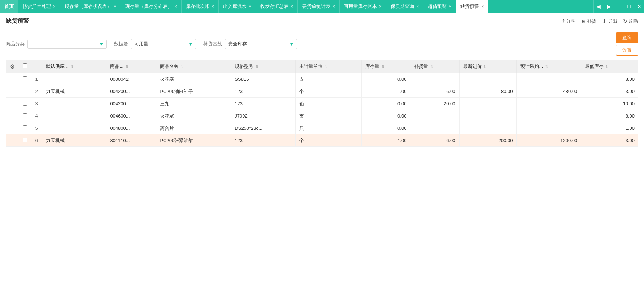 Image resolution: width=644 pixels, height=287 pixels. What do you see at coordinates (200, 6) in the screenshot?
I see `tab-item-4: 库存批次账×` at bounding box center [200, 6].